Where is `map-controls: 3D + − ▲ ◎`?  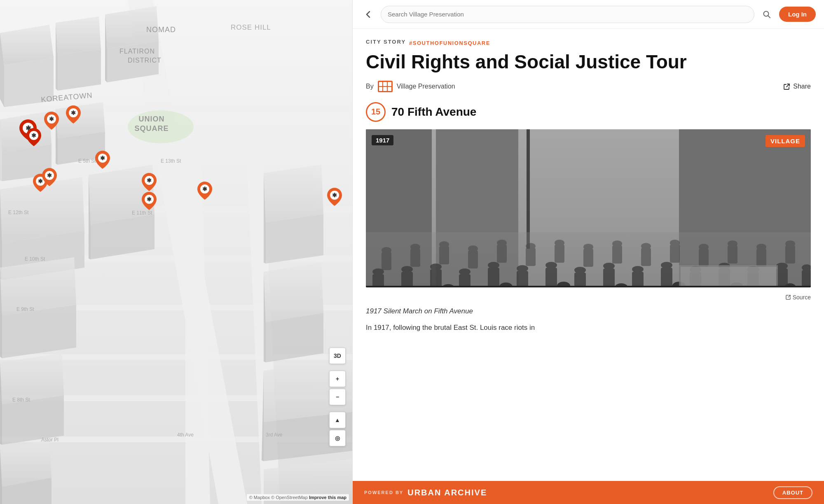
map-controls: 3D + − ▲ ◎ is located at coordinates (337, 397).